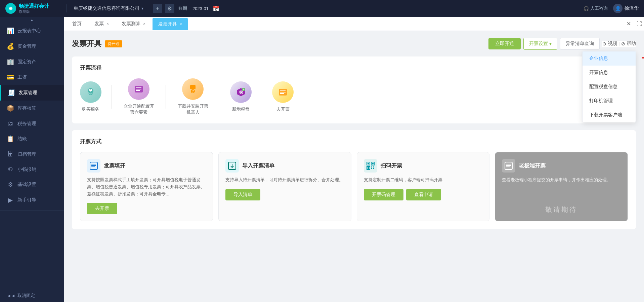 The image size is (644, 302). Describe the element at coordinates (232, 166) in the screenshot. I see `import-invoice-icon` at that location.